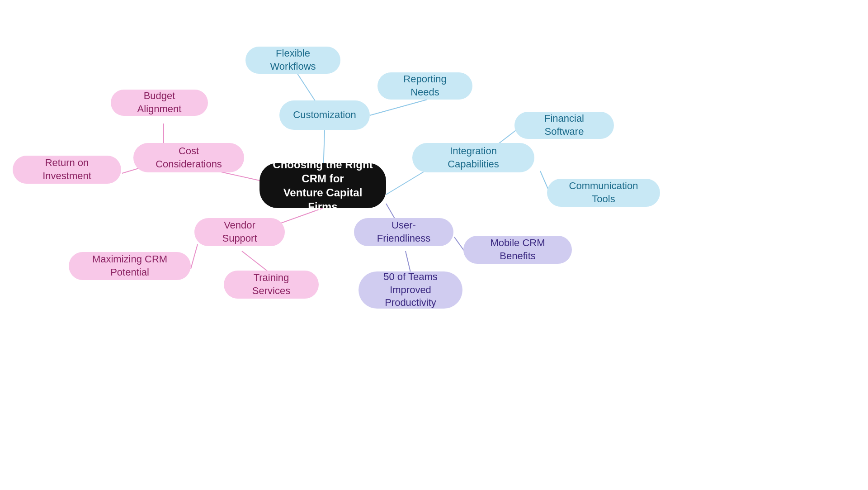 The height and width of the screenshot is (490, 868). What do you see at coordinates (189, 157) in the screenshot?
I see `node-cost-considerations: Cost Considerations` at bounding box center [189, 157].